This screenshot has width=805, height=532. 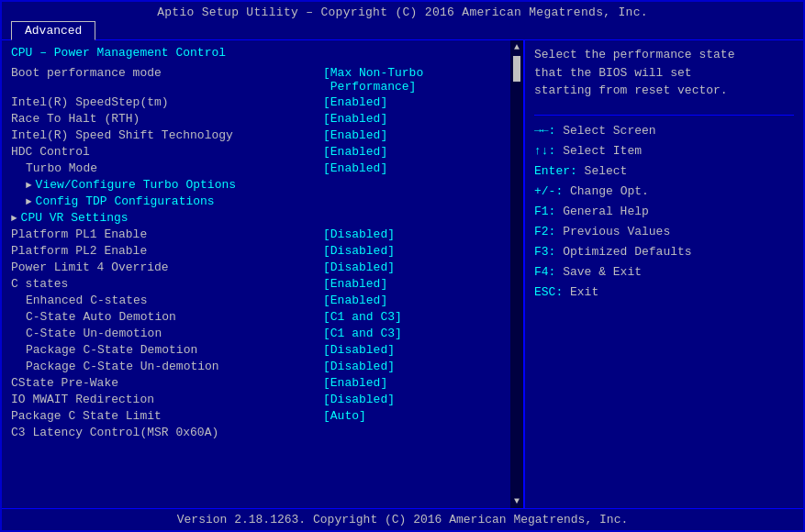 What do you see at coordinates (167, 169) in the screenshot?
I see `item-label: Turbo Mode` at bounding box center [167, 169].